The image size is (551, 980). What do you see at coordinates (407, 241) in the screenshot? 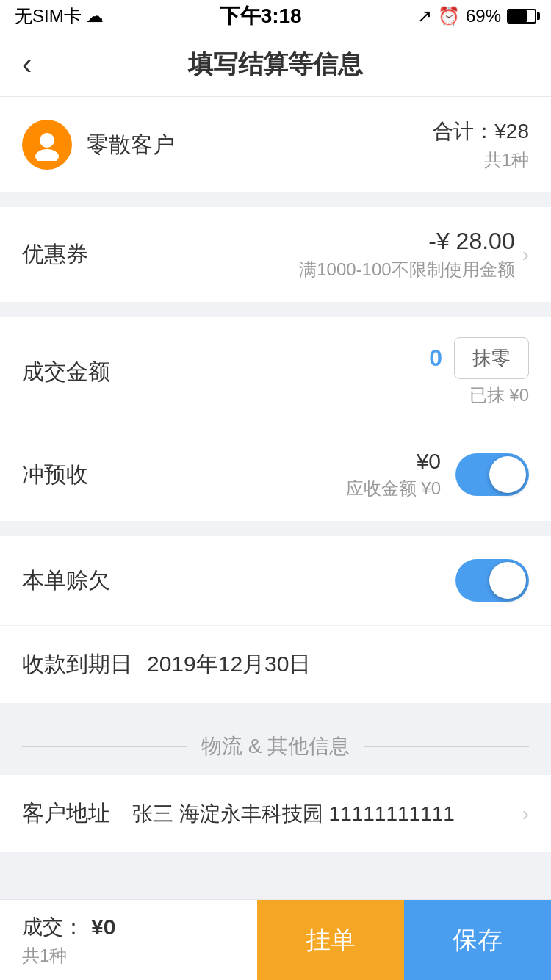
I see `coupon-discount-amount: -¥ 28.00` at bounding box center [407, 241].